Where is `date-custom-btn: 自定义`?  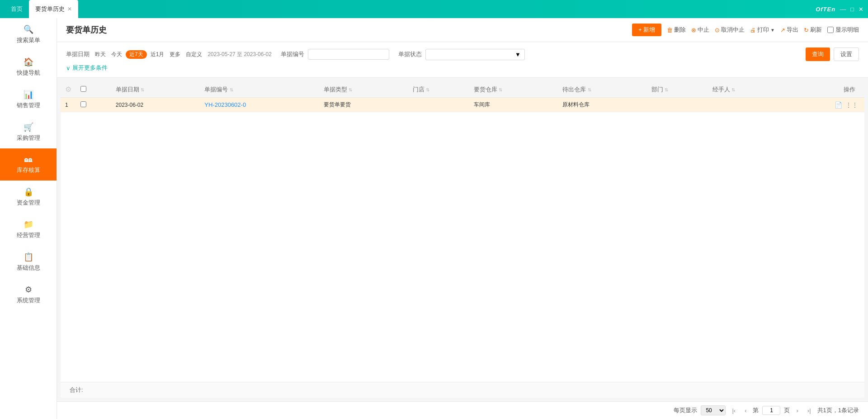 date-custom-btn: 自定义 is located at coordinates (194, 54).